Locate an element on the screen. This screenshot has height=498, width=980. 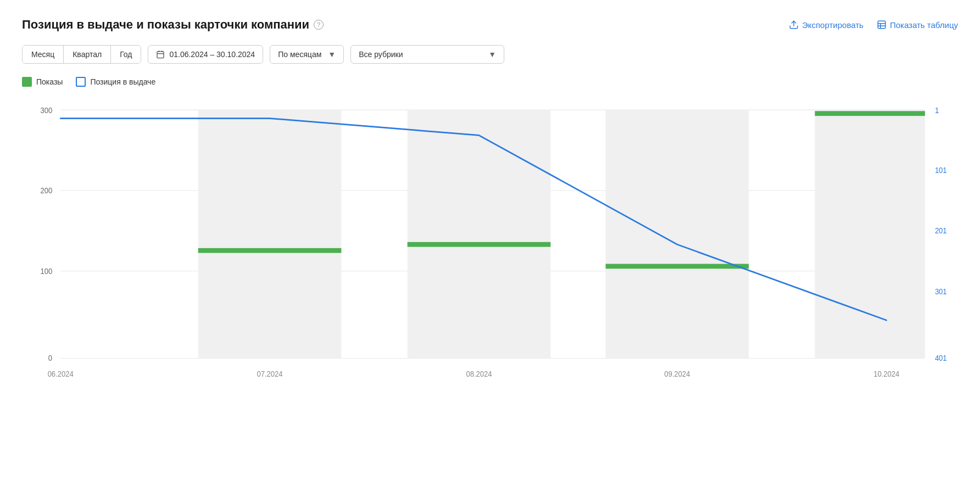
impressions-icon is located at coordinates (27, 82).